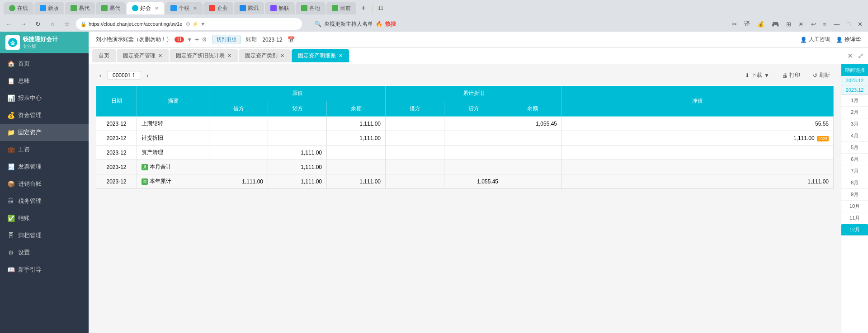 This screenshot has width=868, height=333. What do you see at coordinates (850, 56) in the screenshot?
I see `close-tab-button: ✕` at bounding box center [850, 56].